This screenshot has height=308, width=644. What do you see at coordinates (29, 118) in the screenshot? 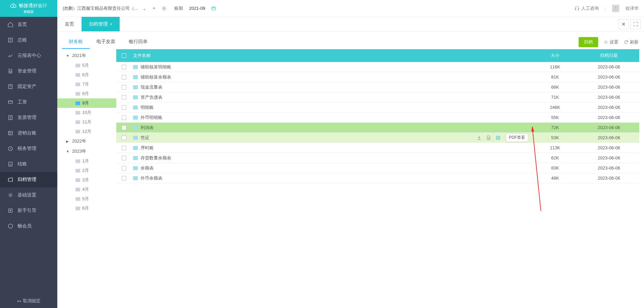
I see `nav-item-6: 发票管理` at bounding box center [29, 118].